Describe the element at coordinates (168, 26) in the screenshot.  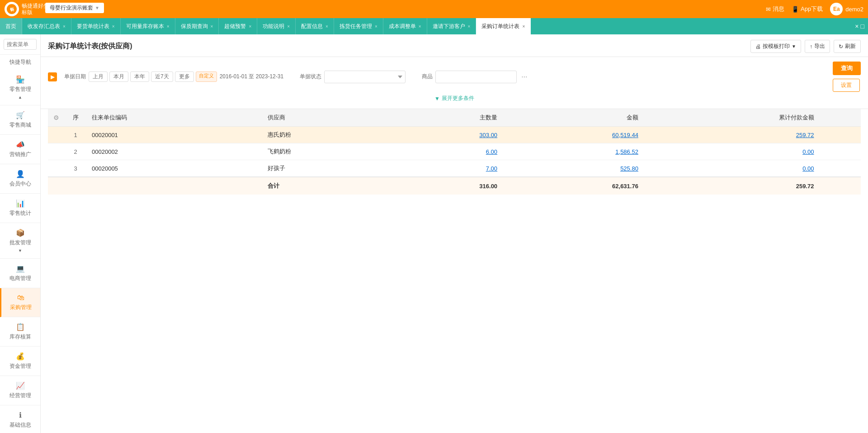
I see `close-tab-available-stock: ×` at that location.